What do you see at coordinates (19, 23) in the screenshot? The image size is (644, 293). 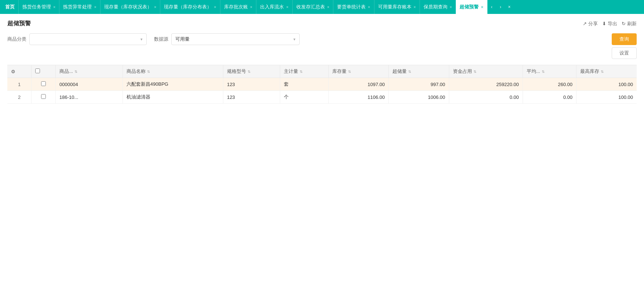 I see `page-title: 超储预警` at bounding box center [19, 23].